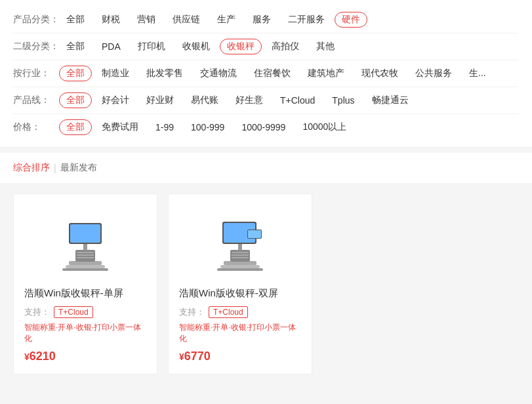 This screenshot has width=532, height=404. I want to click on filter-items-category: 全部 财税 营销 供应链 生产 服务 二开服务 硬件, so click(213, 20).